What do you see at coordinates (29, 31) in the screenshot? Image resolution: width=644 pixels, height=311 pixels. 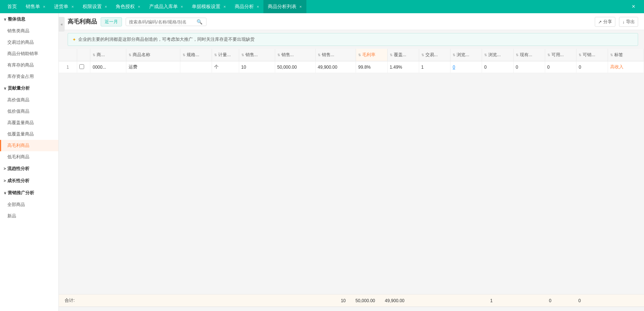 I see `sidebar-item-销售类商品: 销售类商品` at bounding box center [29, 31].